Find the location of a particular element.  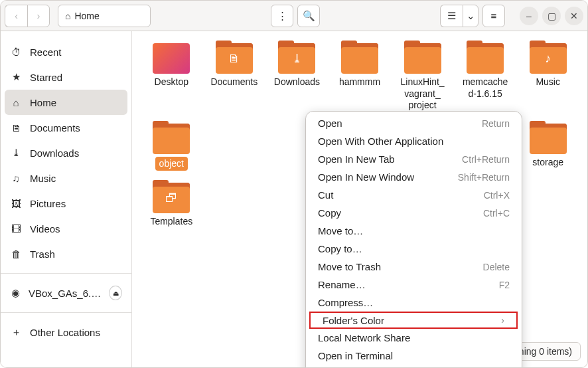

grid-item: 🗎Documents is located at coordinates (235, 81).